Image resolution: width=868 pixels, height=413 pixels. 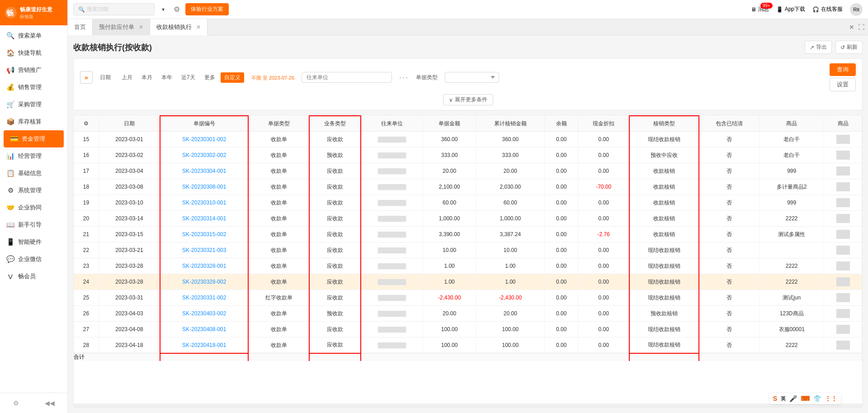 I want to click on customer-service-button: 🎧 在线客服, so click(x=827, y=9).